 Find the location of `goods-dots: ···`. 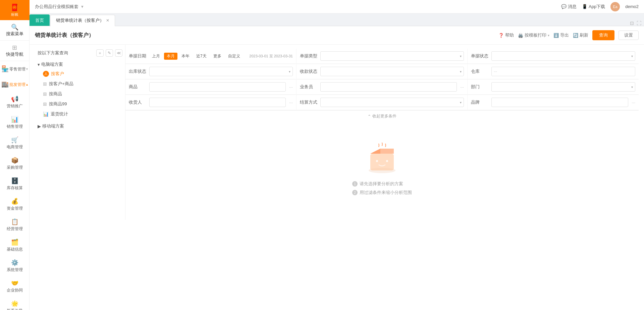

goods-dots: ··· is located at coordinates (291, 87).